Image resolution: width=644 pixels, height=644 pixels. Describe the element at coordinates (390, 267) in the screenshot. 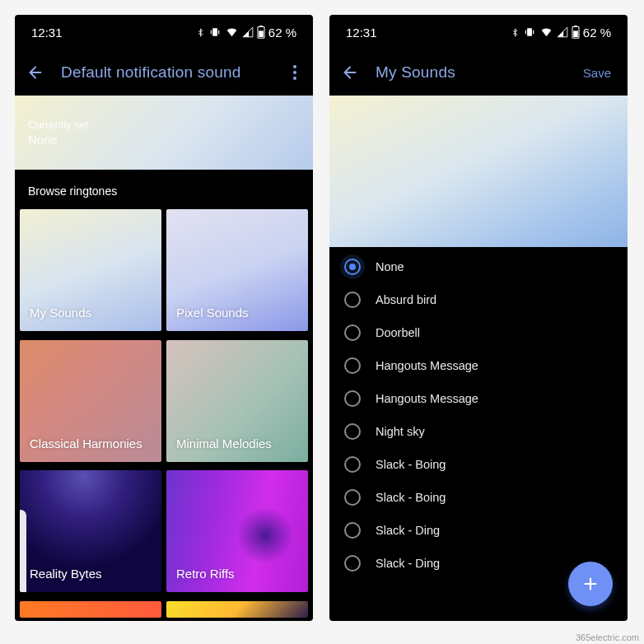

I see `sound-label: None` at that location.